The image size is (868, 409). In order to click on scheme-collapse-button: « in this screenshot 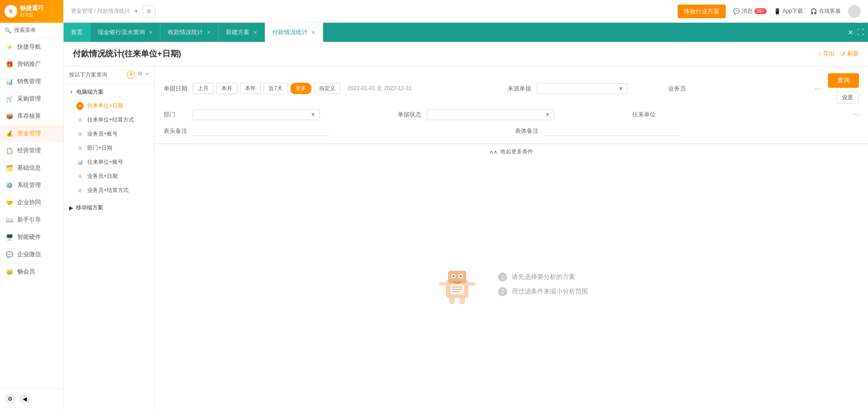, I will do `click(147, 75)`.